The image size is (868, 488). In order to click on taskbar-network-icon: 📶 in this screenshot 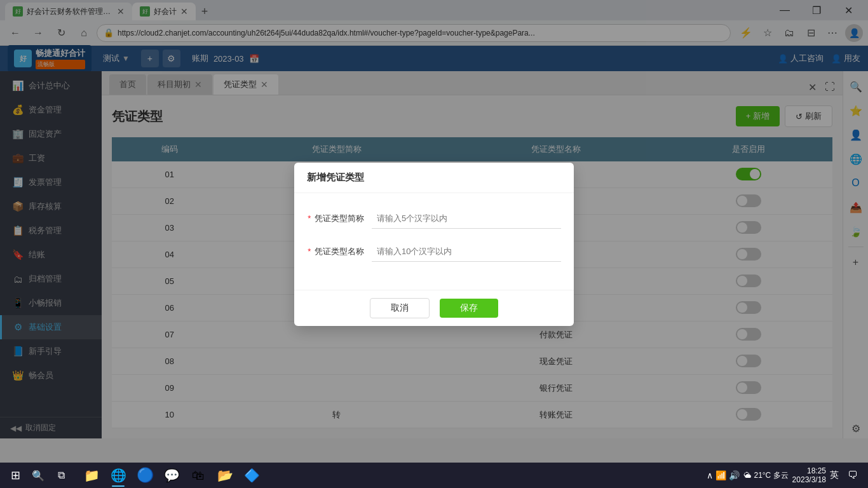, I will do `click(721, 475)`.